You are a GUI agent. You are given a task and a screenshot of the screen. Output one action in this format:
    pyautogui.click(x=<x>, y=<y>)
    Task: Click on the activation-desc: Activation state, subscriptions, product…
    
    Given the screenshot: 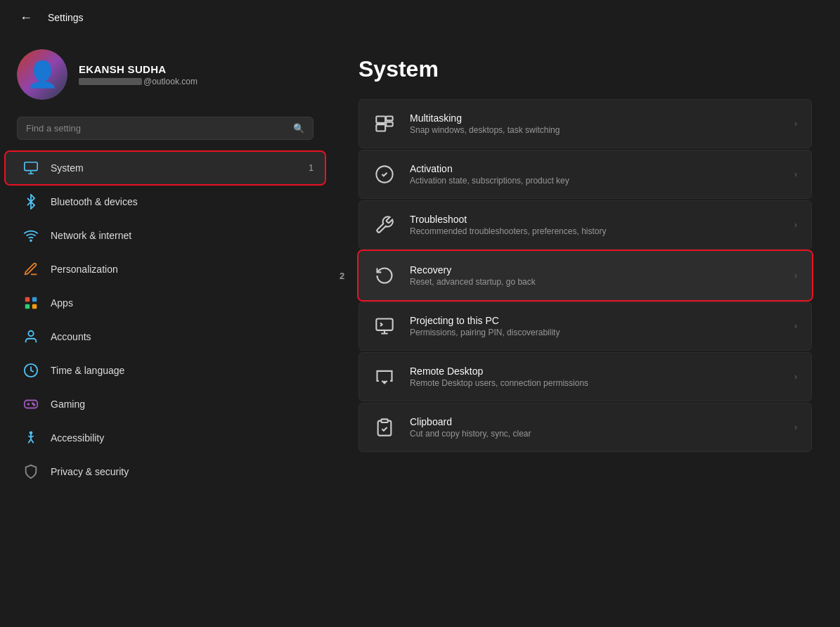 What is the action you would take?
    pyautogui.click(x=489, y=181)
    